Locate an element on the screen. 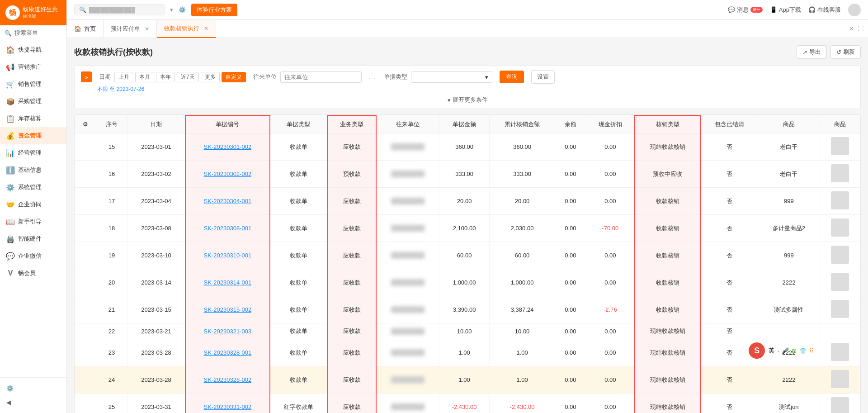 This screenshot has width=868, height=413. sidebar-item-quicknav: 🏠 快捷导航 is located at coordinates (33, 50).